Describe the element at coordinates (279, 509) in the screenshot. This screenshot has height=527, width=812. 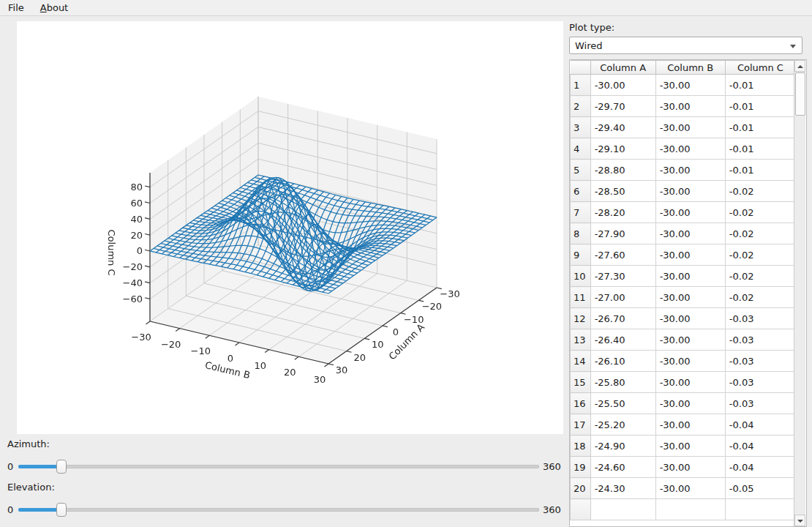
I see `elevation-slider` at that location.